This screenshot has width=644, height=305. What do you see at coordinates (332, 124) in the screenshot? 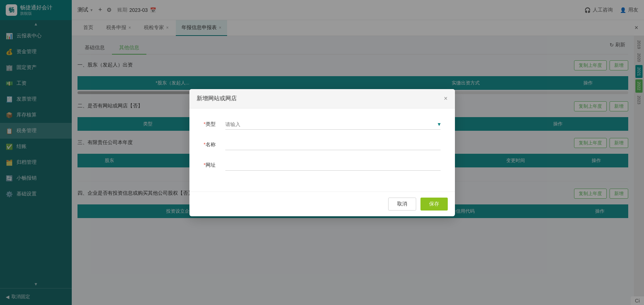
I see `type-input` at bounding box center [332, 124].